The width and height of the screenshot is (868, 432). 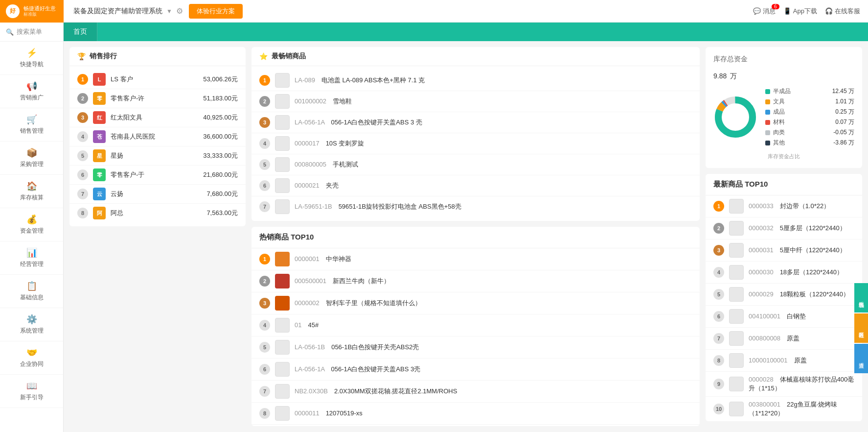 I want to click on inventory-total: 9.88 万, so click(x=784, y=74).